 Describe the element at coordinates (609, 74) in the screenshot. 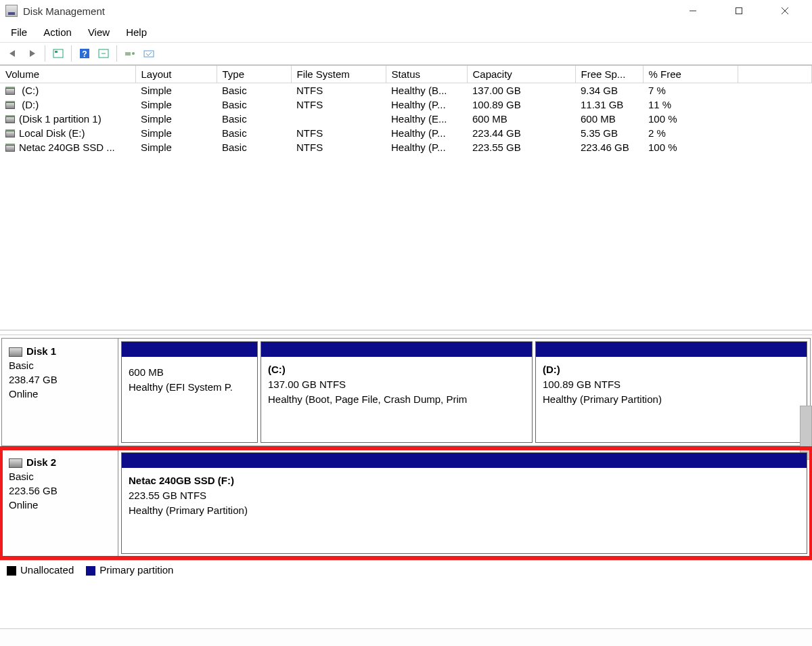

I see `column-header: Free Sp...` at that location.